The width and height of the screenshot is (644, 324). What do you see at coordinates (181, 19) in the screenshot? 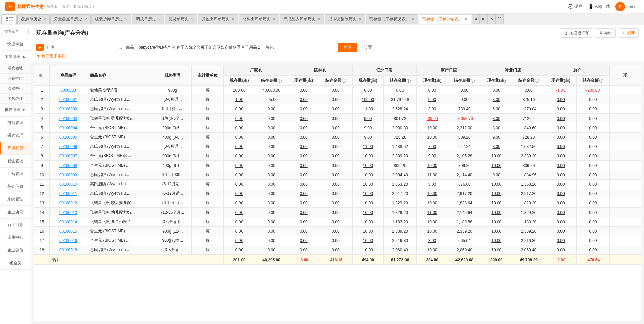
I see `tab-purchase-order: 要货单历史 ✕` at bounding box center [181, 19].